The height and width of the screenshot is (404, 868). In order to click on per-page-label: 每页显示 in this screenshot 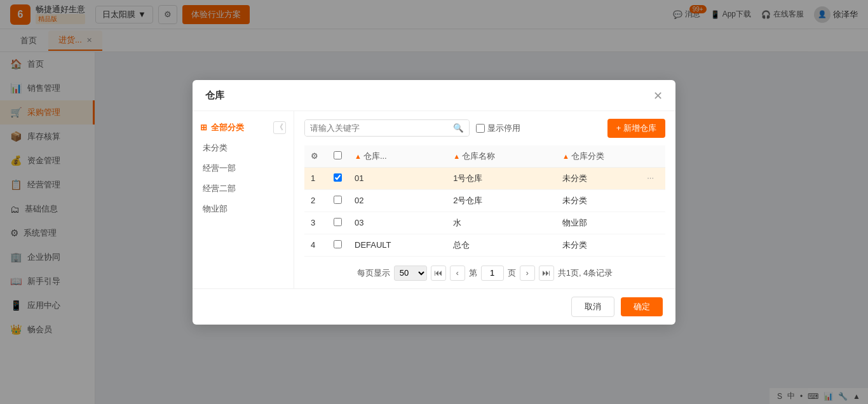, I will do `click(374, 273)`.